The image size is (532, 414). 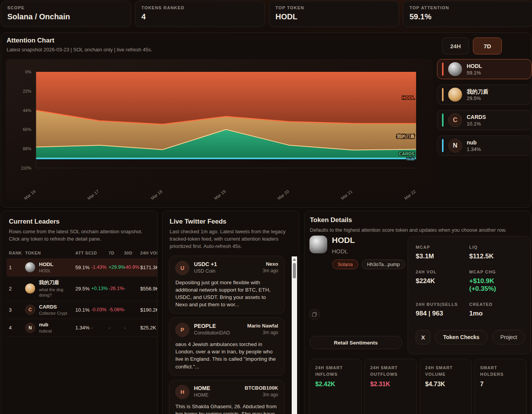 What do you see at coordinates (456, 46) in the screenshot?
I see `range-button-24h: 24H` at bounding box center [456, 46].